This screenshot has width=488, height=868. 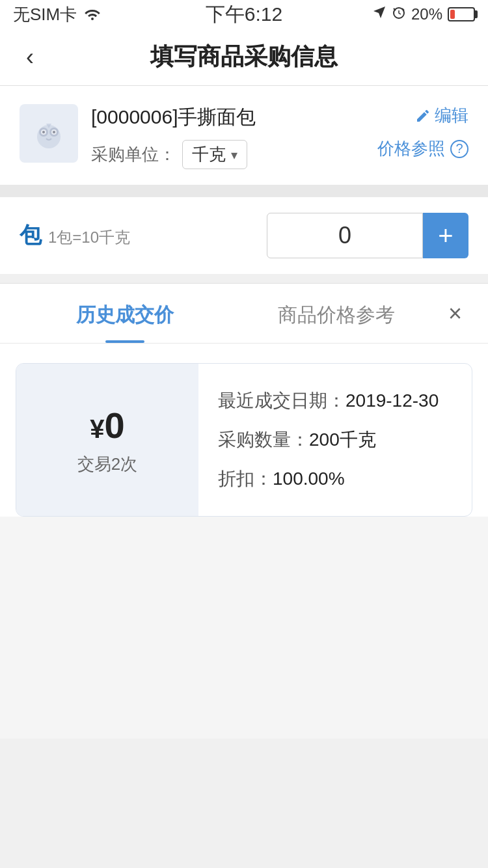 I want to click on date-row: 最近成交日期：2019-12-30, so click(x=335, y=401).